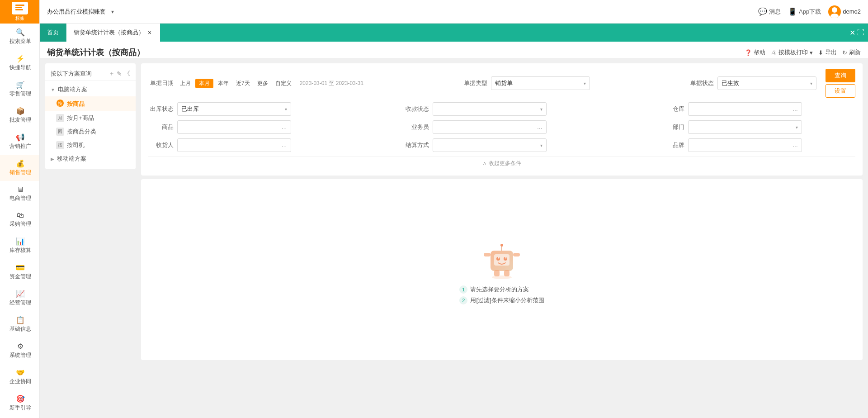  What do you see at coordinates (803, 52) in the screenshot?
I see `page-actions: ❓ 帮助 🖨 按模板打印 ▾ ⬇ 导出 ↻ 刷新` at bounding box center [803, 52].